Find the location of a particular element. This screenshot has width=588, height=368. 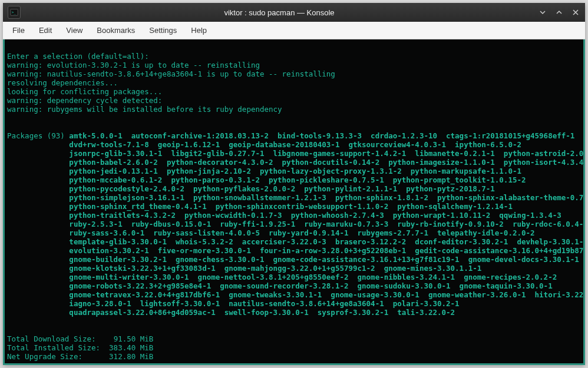

pkg-line: template-glib-3.30.0-1 whois-5.3.2-2 acc… is located at coordinates (296, 241).